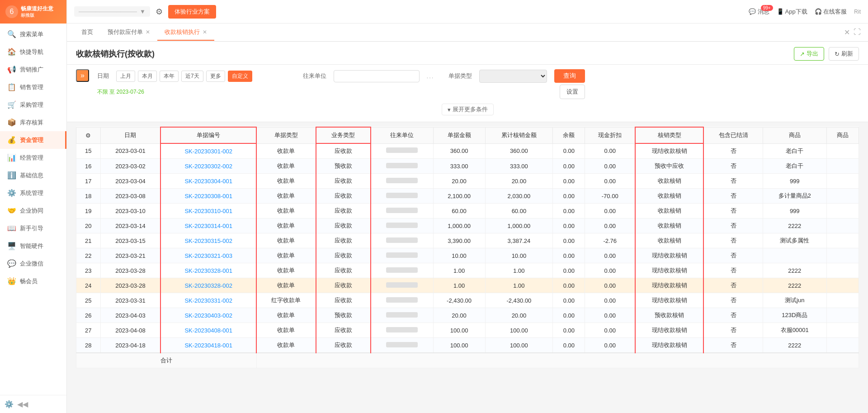  Describe the element at coordinates (809, 54) in the screenshot. I see `export-button: ↗ 导出` at that location.